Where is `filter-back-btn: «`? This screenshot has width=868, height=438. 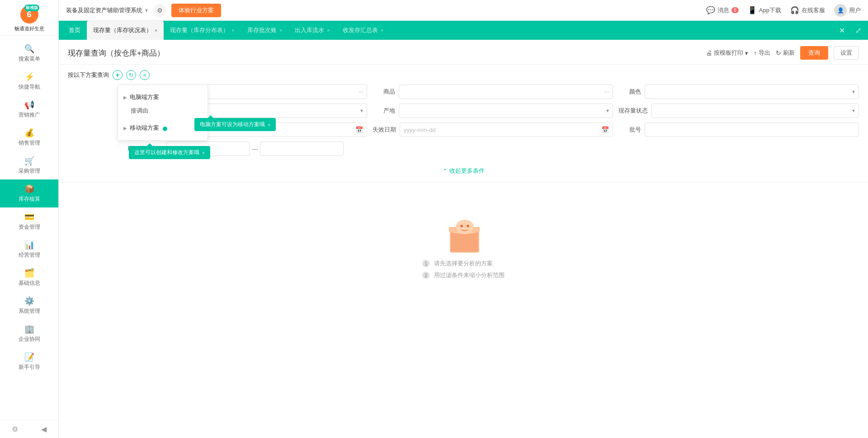 filter-back-btn: « is located at coordinates (145, 75).